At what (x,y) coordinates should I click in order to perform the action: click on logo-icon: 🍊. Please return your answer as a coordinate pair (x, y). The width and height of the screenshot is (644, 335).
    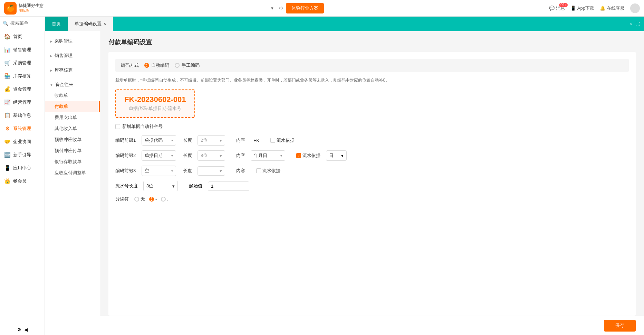
    Looking at the image, I should click on (10, 8).